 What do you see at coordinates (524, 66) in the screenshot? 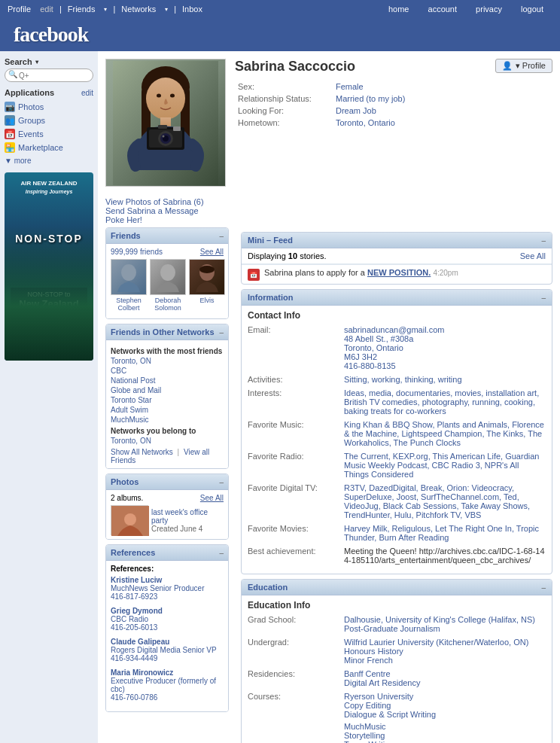
I see `profile-button: 👤 ▾ Profile` at bounding box center [524, 66].